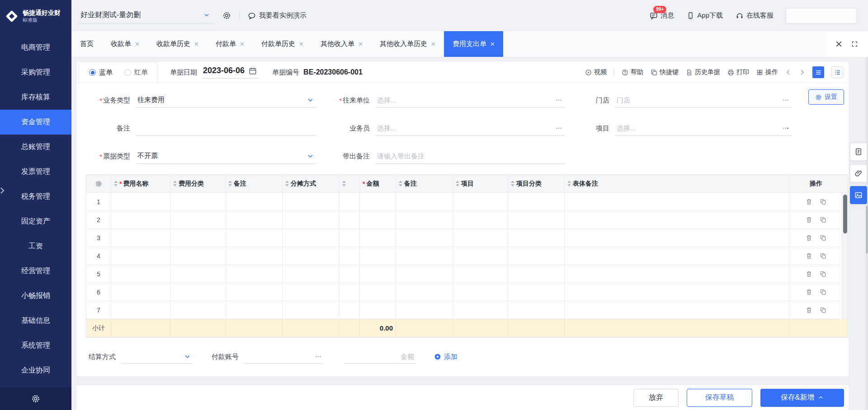 This screenshot has width=868, height=410. Describe the element at coordinates (802, 398) in the screenshot. I see `save-and-new-button: 保存&新增` at that location.